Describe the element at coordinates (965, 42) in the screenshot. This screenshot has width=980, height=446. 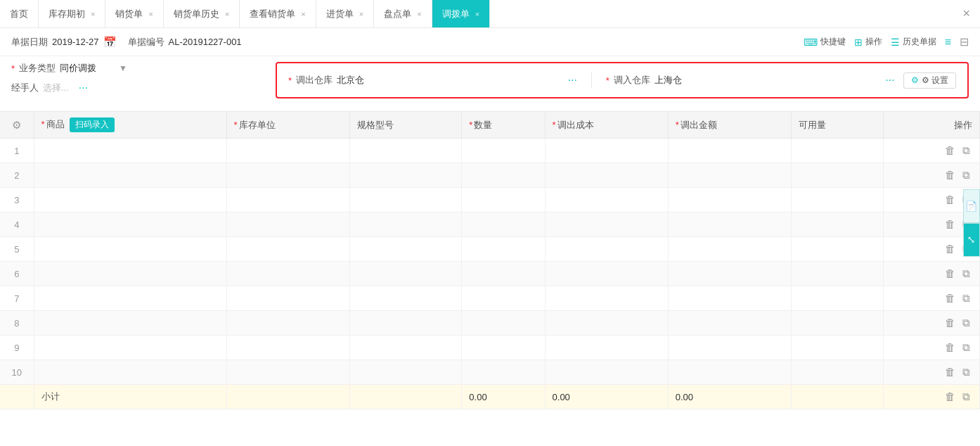
I see `layout-grid-button: ⊟` at that location.